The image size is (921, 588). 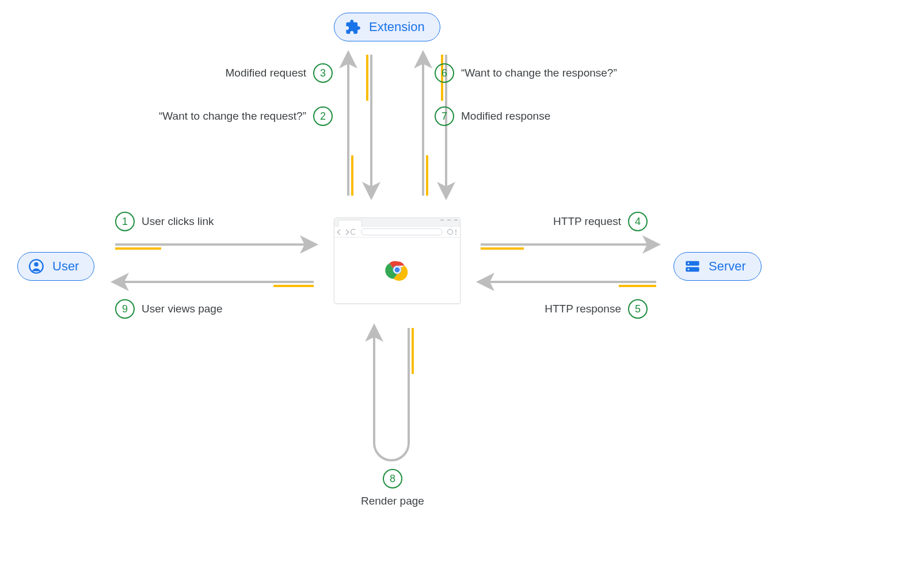 I want to click on address-bar, so click(x=402, y=232).